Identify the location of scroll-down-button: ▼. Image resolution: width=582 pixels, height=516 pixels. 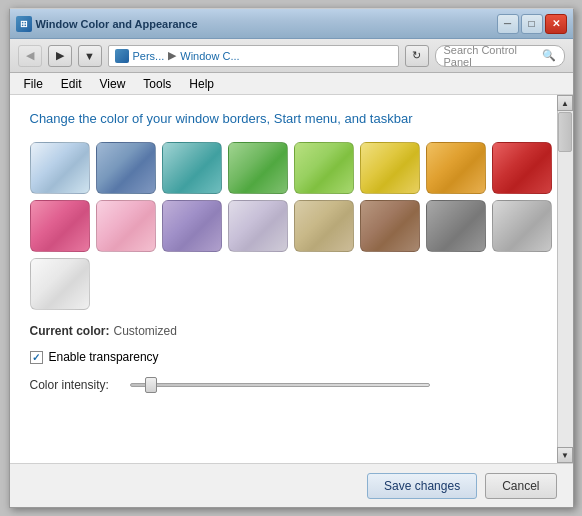
(565, 455).